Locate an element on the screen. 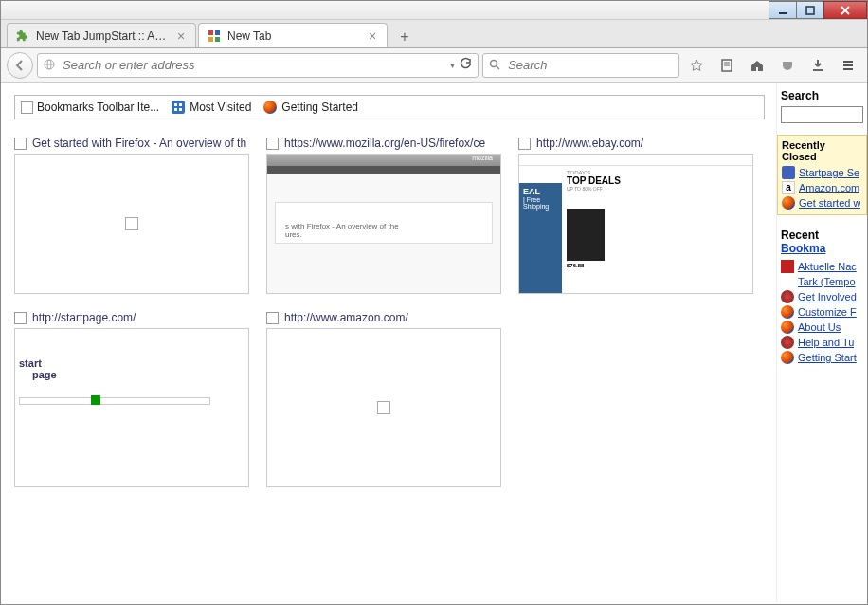 Image resolution: width=868 pixels, height=605 pixels. downloads-icon is located at coordinates (818, 65).